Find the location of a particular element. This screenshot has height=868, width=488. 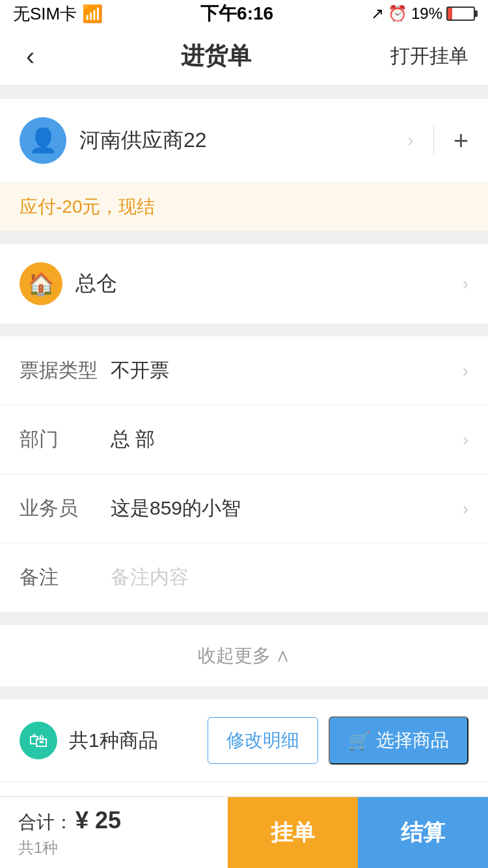

balance-banner: 应付-20元，现结 is located at coordinates (244, 207).